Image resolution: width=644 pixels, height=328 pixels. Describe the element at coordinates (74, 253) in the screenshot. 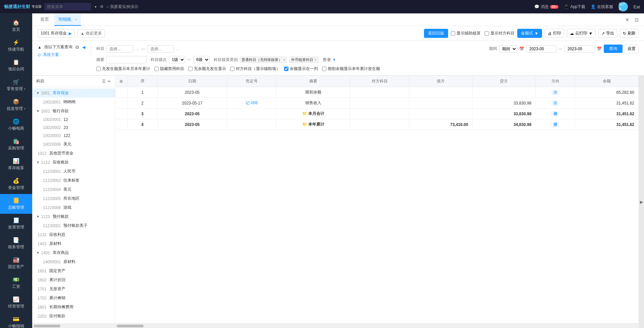

I see `tree-item-1405: ▼ 1405库存商品` at that location.